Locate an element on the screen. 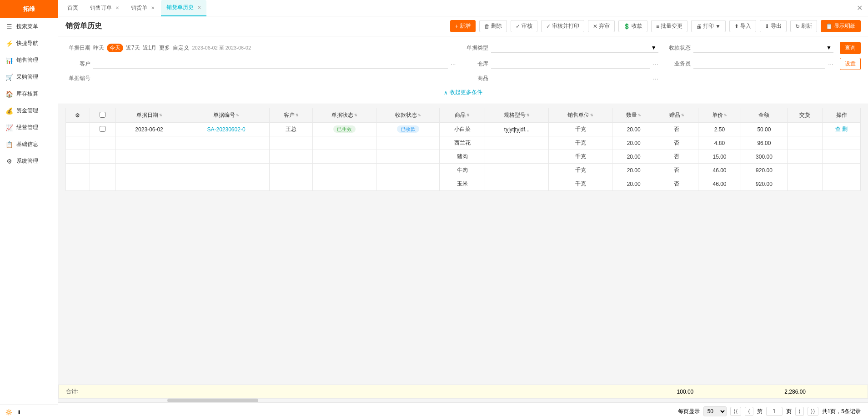 The image size is (868, 420). sidebar-item-sales-mgmt: 📊 销售管理 is located at coordinates (29, 60).